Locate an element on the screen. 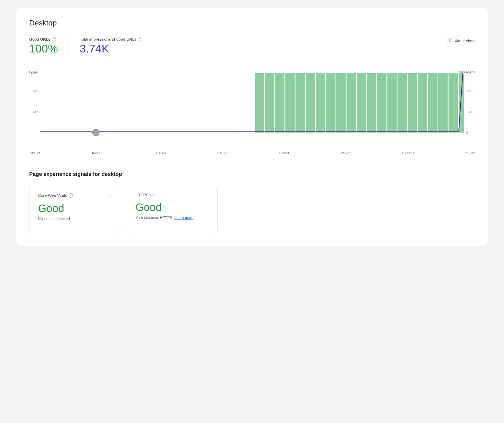  signals-section-title: Page experience signals for desktop is located at coordinates (252, 174).